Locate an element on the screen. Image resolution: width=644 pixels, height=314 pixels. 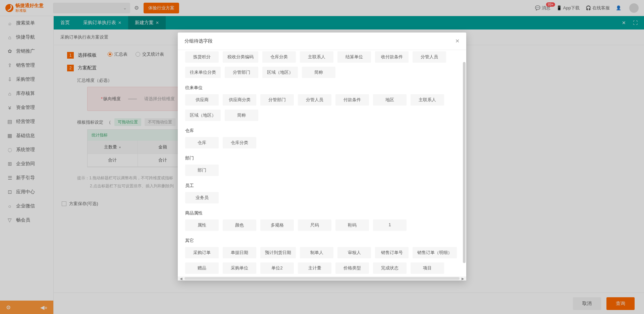
group-title: 员工 is located at coordinates (322, 186).